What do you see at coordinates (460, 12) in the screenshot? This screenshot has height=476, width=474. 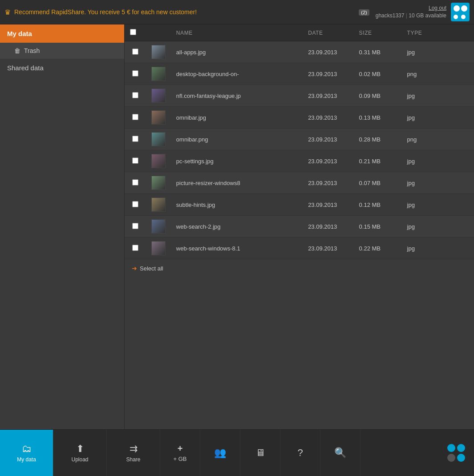 I see `app-logo` at bounding box center [460, 12].